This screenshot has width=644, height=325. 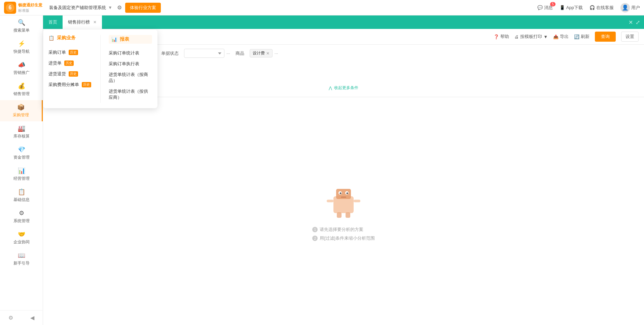 I want to click on filter-settings-btn: 设置, so click(x=630, y=37).